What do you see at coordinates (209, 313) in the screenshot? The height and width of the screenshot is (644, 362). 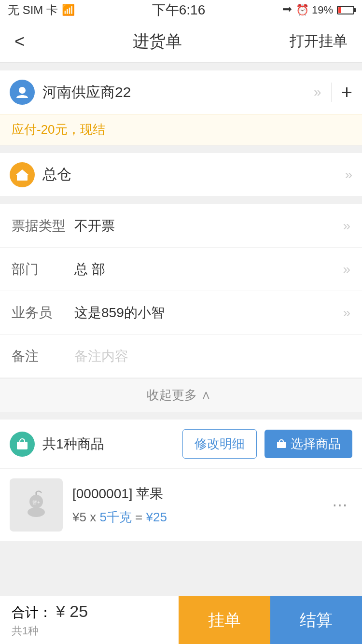 I see `sales-value: 这是859的小智` at bounding box center [209, 313].